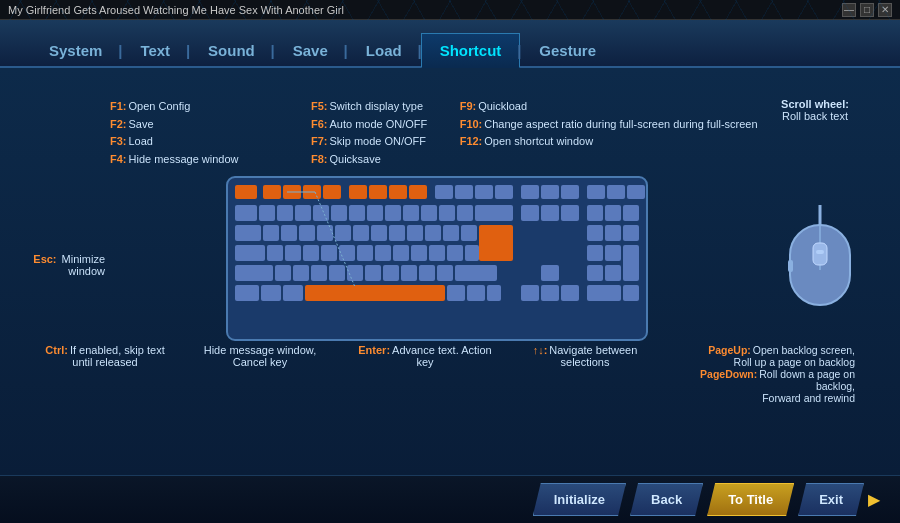 This screenshot has width=900, height=523. I want to click on close-btn: ✕, so click(885, 10).